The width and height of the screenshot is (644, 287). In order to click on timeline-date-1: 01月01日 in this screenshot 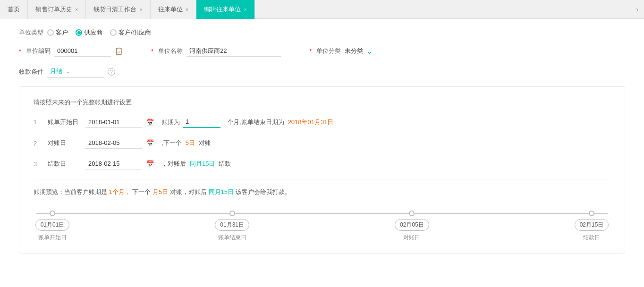, I will do `click(53, 225)`.